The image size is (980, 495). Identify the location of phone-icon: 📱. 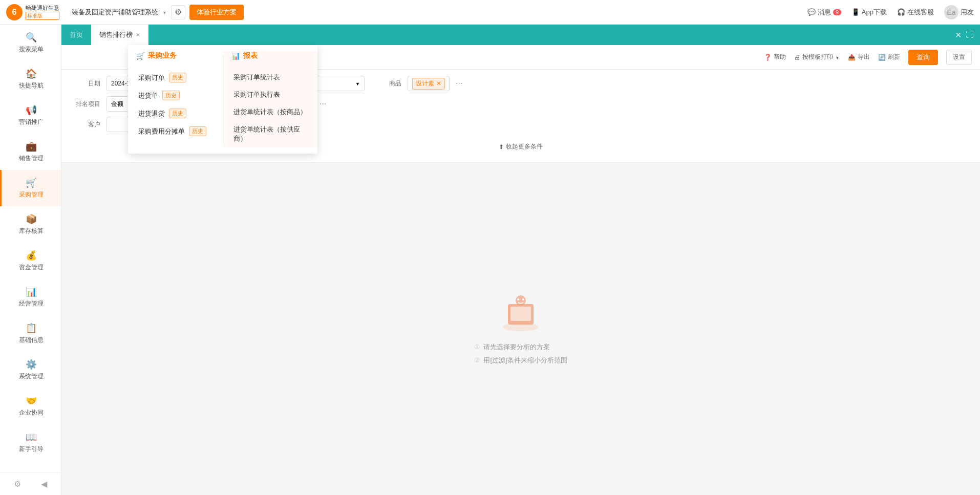
(856, 12).